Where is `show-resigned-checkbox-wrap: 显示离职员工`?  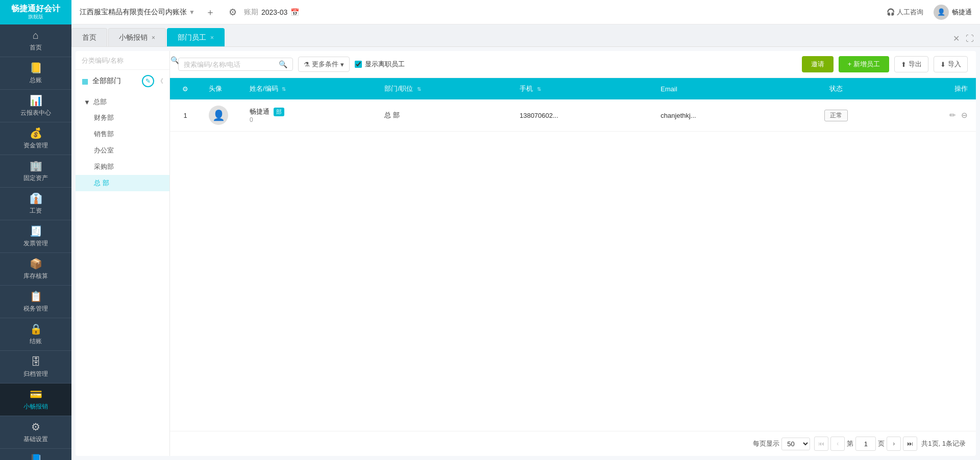
show-resigned-checkbox-wrap: 显示离职员工 is located at coordinates (380, 64).